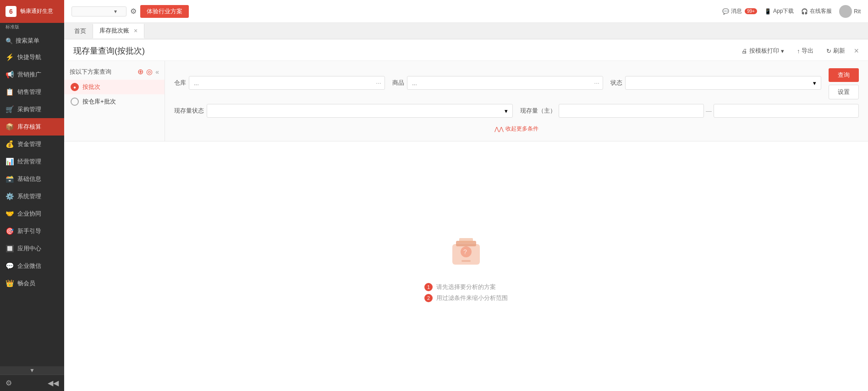 The width and height of the screenshot is (868, 391). What do you see at coordinates (27, 41) in the screenshot?
I see `search-menu-label: 搜索菜单` at bounding box center [27, 41].